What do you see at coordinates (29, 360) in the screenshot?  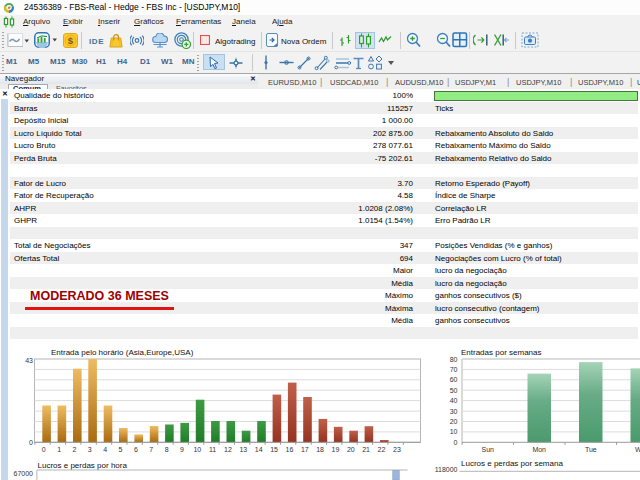 I see `svg-text: 43` at bounding box center [29, 360].